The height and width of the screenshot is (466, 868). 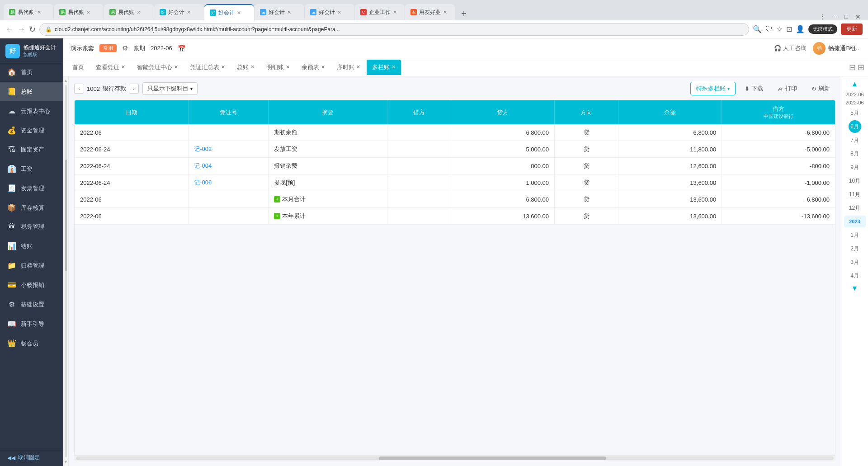 I want to click on h-scroll-thumb, so click(x=493, y=458).